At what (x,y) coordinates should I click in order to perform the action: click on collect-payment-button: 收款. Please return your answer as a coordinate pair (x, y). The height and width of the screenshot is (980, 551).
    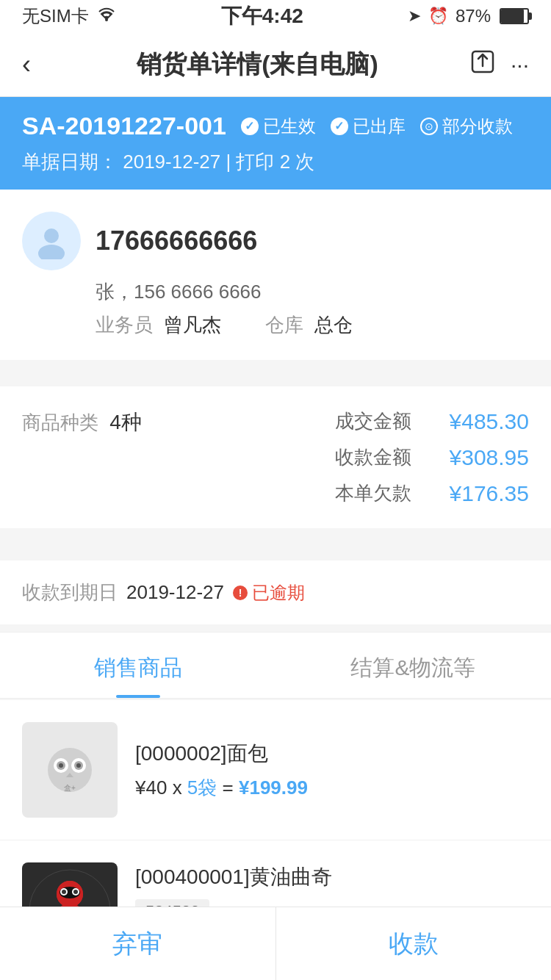
    Looking at the image, I should click on (414, 943).